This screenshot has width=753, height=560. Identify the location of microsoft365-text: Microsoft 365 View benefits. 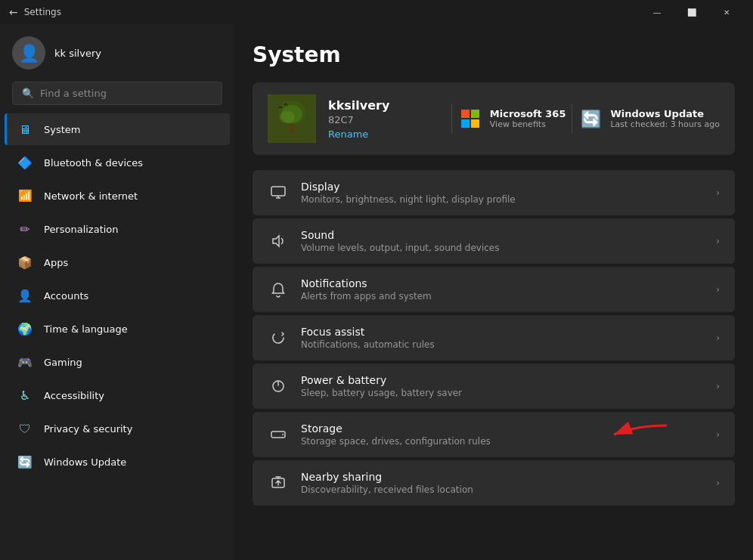
(528, 119).